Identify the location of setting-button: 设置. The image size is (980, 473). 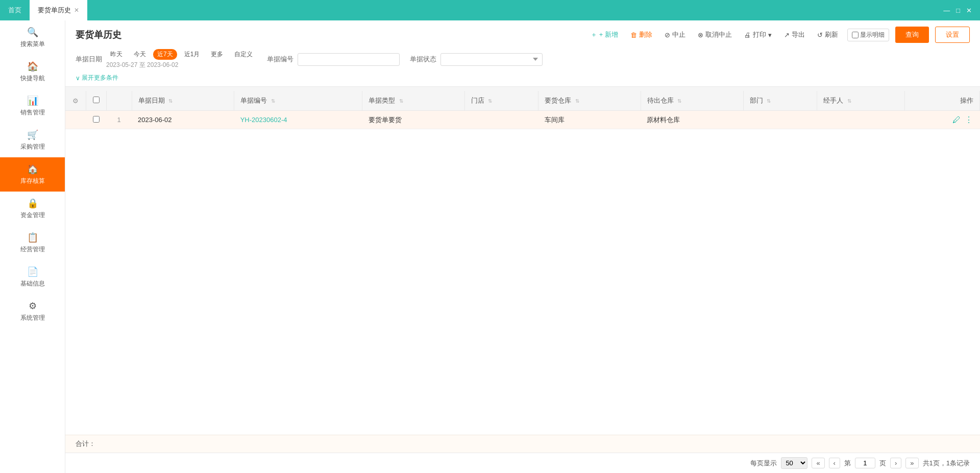
(952, 35).